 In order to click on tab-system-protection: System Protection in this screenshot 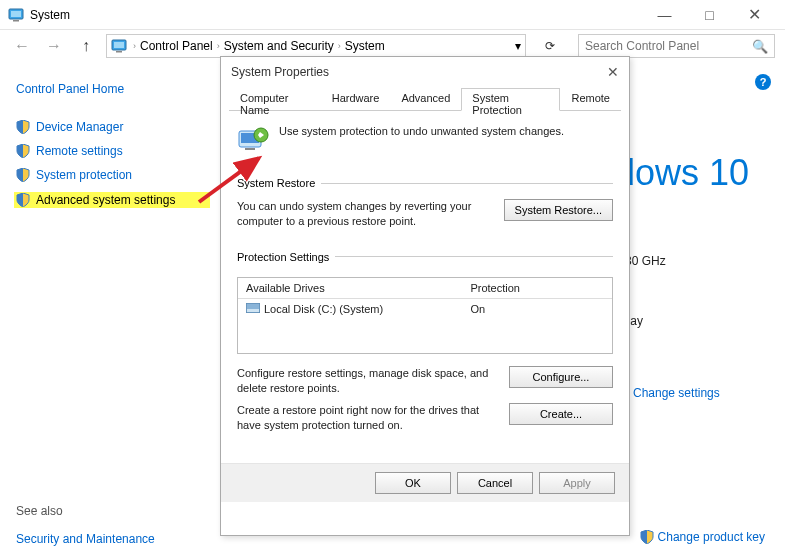, I will do `click(510, 100)`.